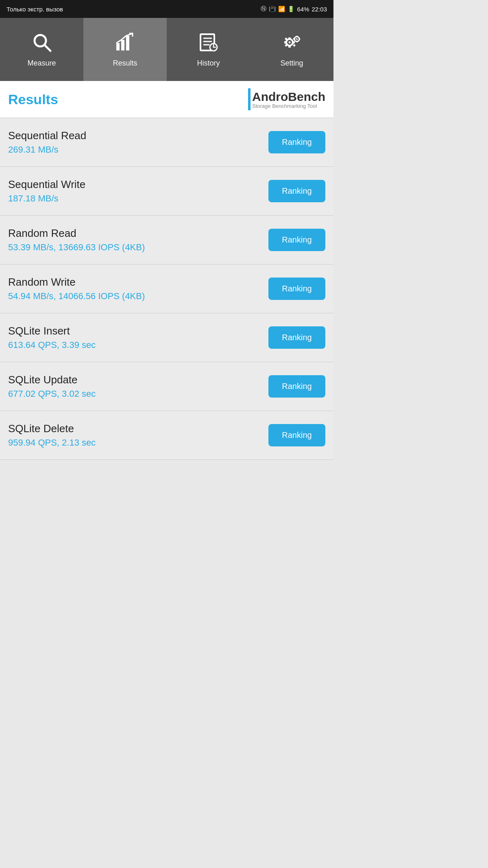 The image size is (488, 868). Describe the element at coordinates (319, 9) in the screenshot. I see `time-display: 22:03` at that location.